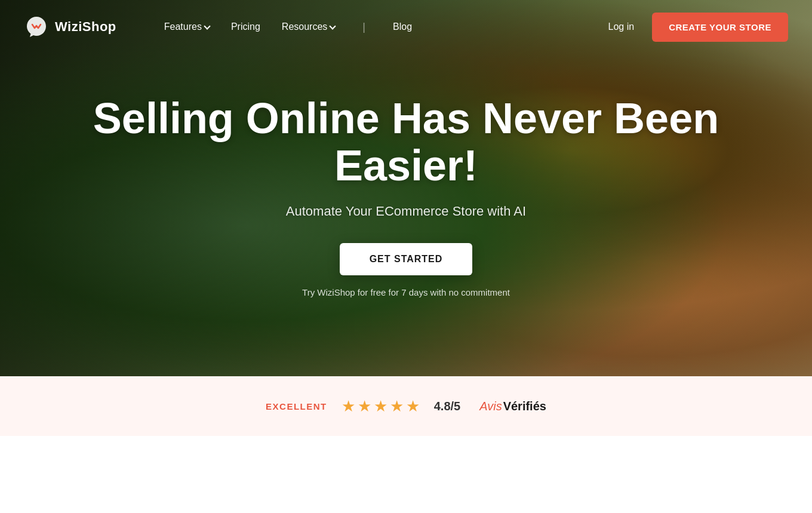 The width and height of the screenshot is (812, 513). I want to click on hero-subtitle: Automate Your ECommerce Store with AI, so click(406, 211).